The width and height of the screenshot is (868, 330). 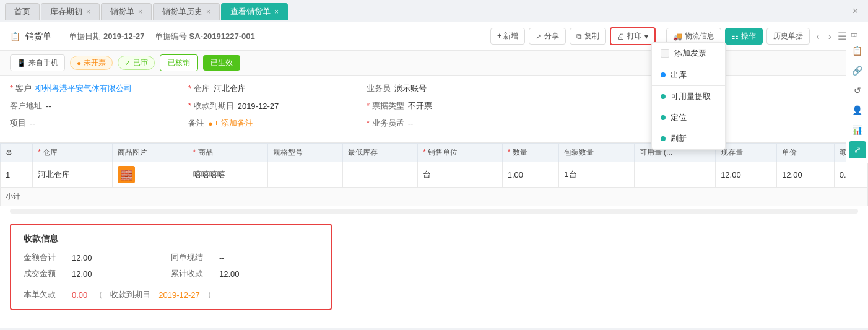 What do you see at coordinates (453, 89) in the screenshot?
I see `staff-field: 业务员 演示账号` at bounding box center [453, 89].